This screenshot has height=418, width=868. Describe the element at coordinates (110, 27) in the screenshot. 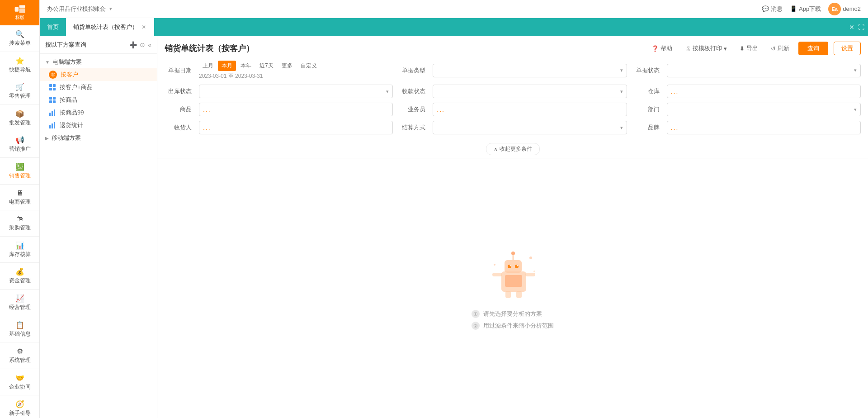

I see `tab-sales-stats: 销货单统计表（按客户） ✕` at that location.